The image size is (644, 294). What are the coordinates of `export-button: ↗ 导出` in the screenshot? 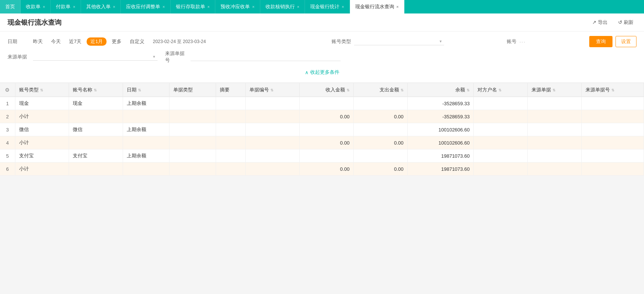 It's located at (600, 22).